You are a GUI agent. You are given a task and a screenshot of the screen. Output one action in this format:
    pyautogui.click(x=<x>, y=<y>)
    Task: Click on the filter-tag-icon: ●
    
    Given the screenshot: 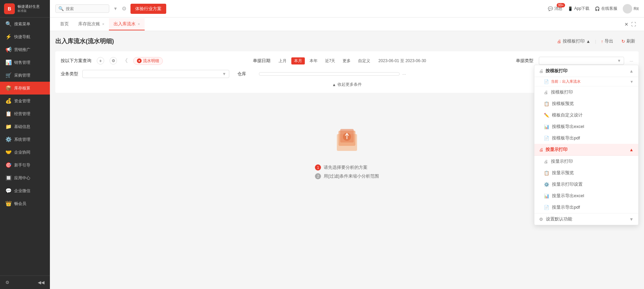 What is the action you would take?
    pyautogui.click(x=139, y=61)
    